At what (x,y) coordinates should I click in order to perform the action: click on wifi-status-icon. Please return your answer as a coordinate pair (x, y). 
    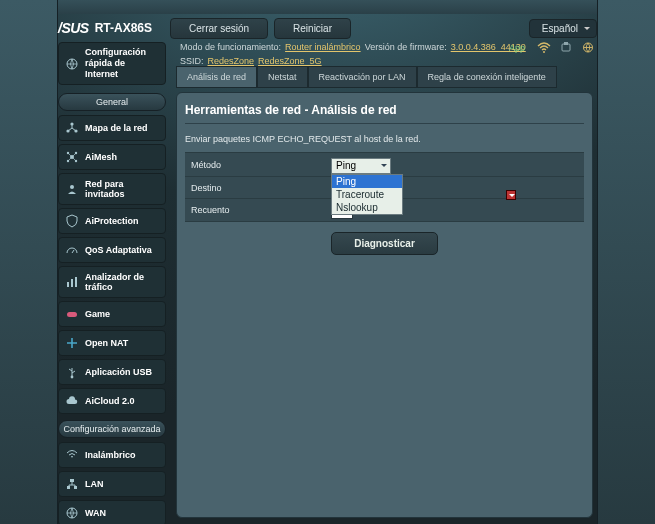
    Looking at the image, I should click on (544, 48).